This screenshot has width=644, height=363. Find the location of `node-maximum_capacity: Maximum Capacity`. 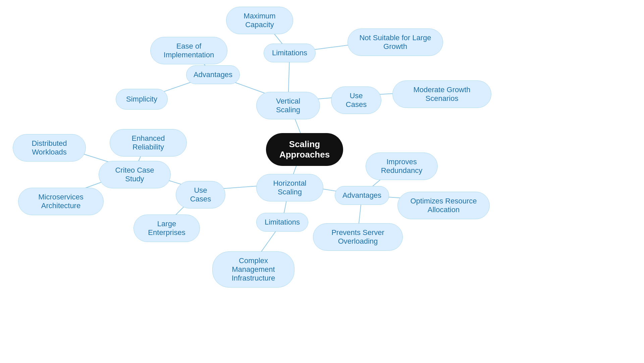

node-maximum_capacity: Maximum Capacity is located at coordinates (260, 20).